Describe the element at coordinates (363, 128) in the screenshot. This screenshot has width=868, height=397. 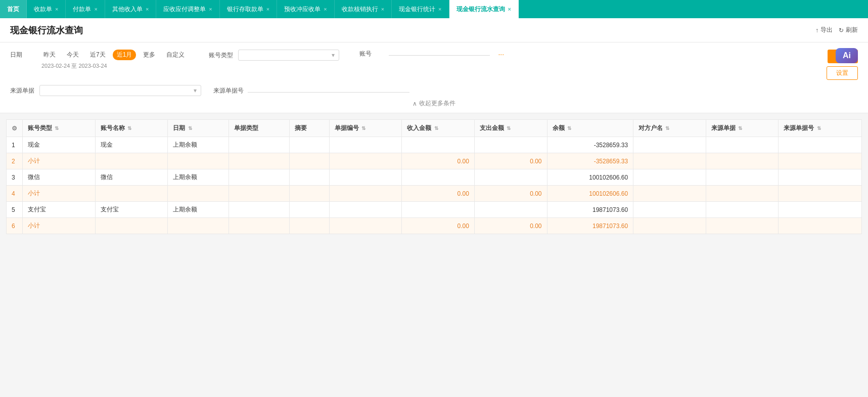
I see `sort-doc-no-icon: ⇅` at that location.